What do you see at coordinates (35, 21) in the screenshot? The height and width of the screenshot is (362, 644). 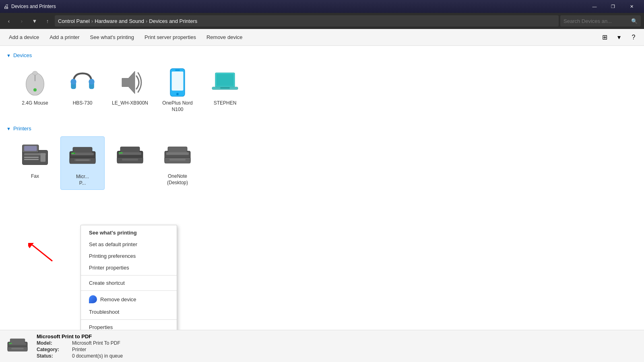 I see `dropdown-button: ▼` at bounding box center [35, 21].